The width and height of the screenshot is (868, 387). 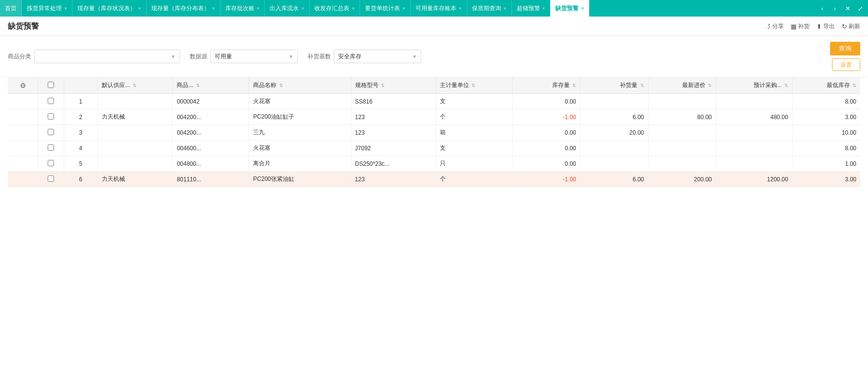 What do you see at coordinates (300, 117) in the screenshot?
I see `row-name-cell: PC200油缸缸子` at bounding box center [300, 117].